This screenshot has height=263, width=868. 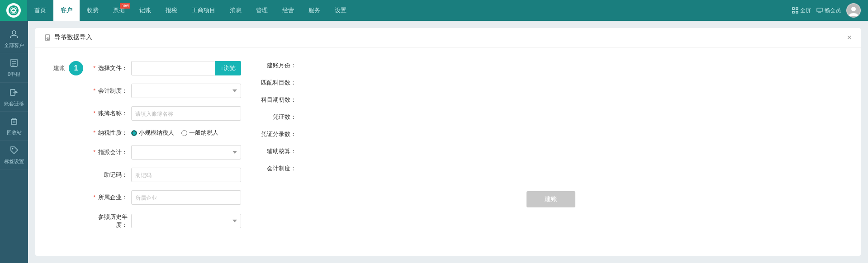 I want to click on aux-calc-value, so click(x=571, y=151).